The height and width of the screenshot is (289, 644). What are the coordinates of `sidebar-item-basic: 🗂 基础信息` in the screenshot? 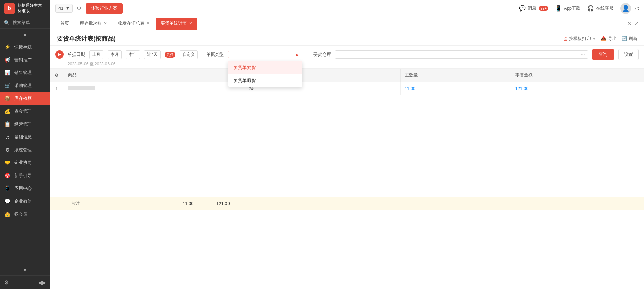 It's located at (25, 137).